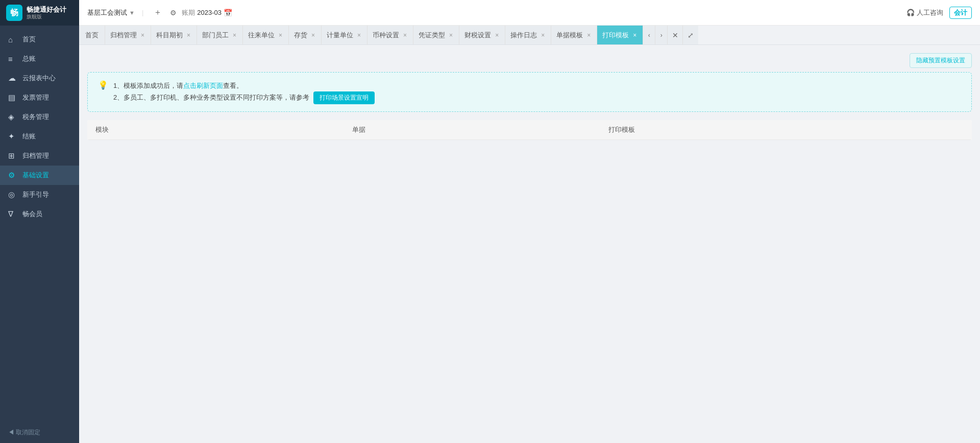 Image resolution: width=980 pixels, height=443 pixels. Describe the element at coordinates (40, 214) in the screenshot. I see `sidebar-item-member: ∇ 畅会员` at that location.